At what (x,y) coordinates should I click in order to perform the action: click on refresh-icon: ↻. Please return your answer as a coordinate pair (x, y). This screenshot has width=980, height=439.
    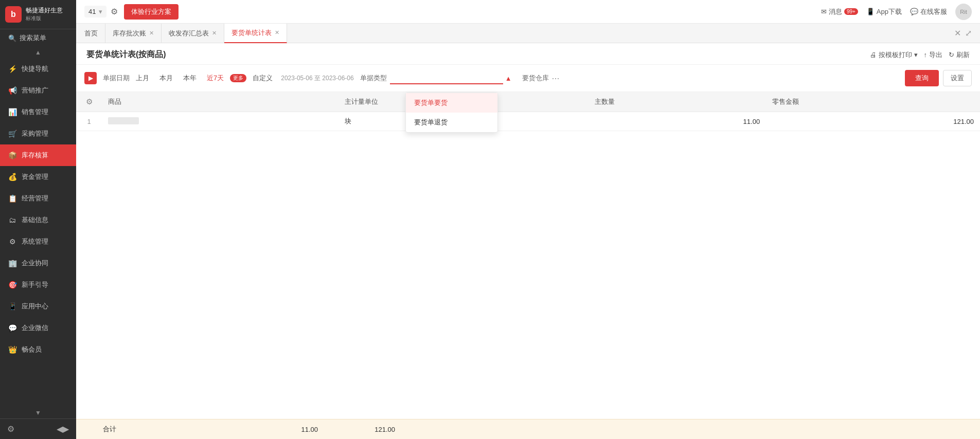
    Looking at the image, I should click on (952, 54).